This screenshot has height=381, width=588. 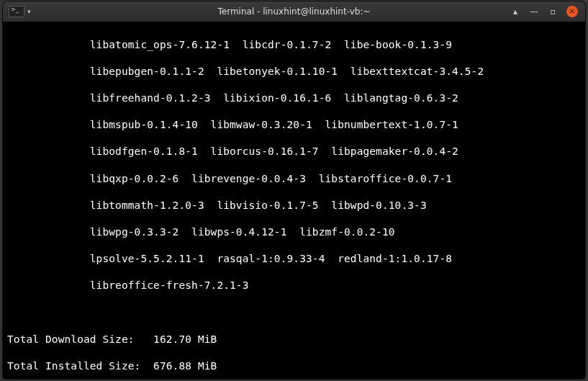 I want to click on terminal-icon: >_, so click(x=17, y=12).